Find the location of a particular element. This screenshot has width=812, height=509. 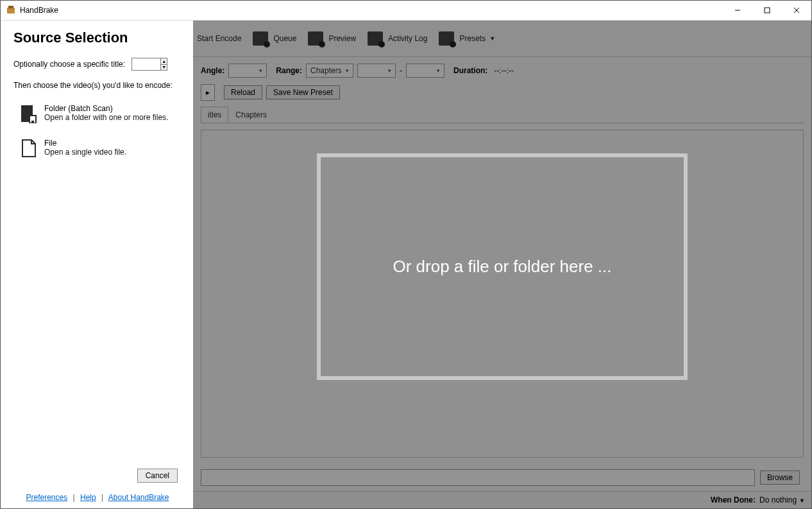

footer-links: Preferences | Help | About HandBrake is located at coordinates (97, 497).